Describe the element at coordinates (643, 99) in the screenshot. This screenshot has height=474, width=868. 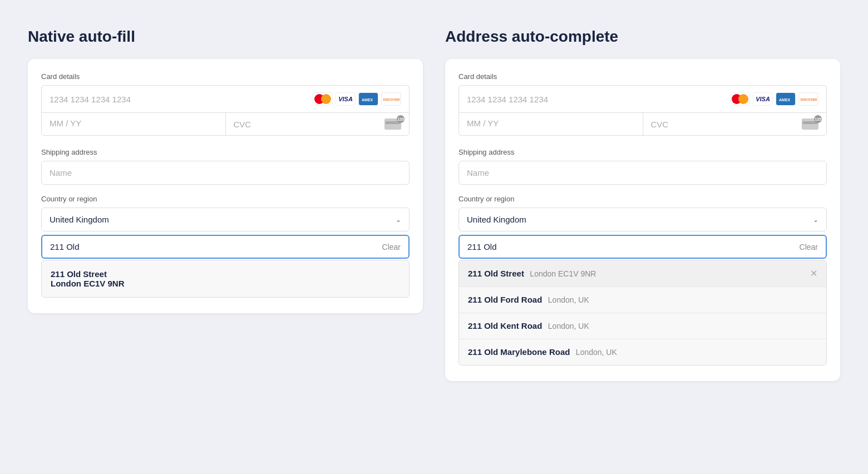
I see `right-card-number-row: 1234 1234 1234 1234 VISA AMEX DISCOVER` at that location.